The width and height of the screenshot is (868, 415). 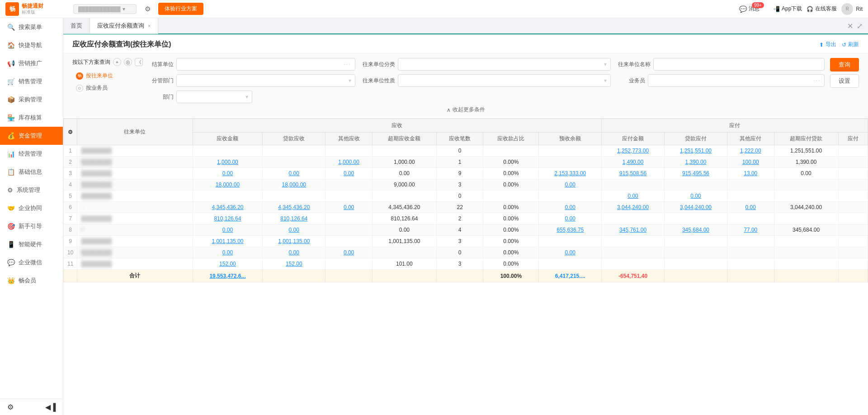 I want to click on table-row: 7████████810,126.64810,126.64810,126.642…, so click(x=466, y=219).